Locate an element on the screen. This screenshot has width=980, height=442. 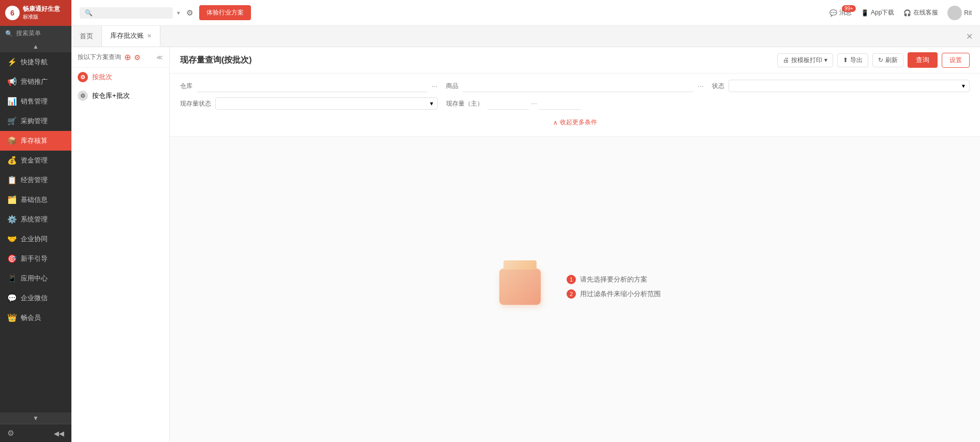
print-btn: 🖨 按模板打印 ▾ is located at coordinates (805, 60).